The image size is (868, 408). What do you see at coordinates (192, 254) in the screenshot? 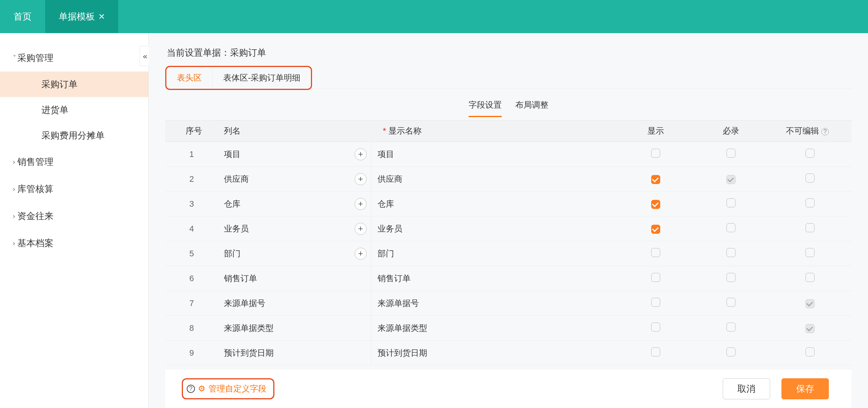
I see `cell-index: 5` at bounding box center [192, 254].